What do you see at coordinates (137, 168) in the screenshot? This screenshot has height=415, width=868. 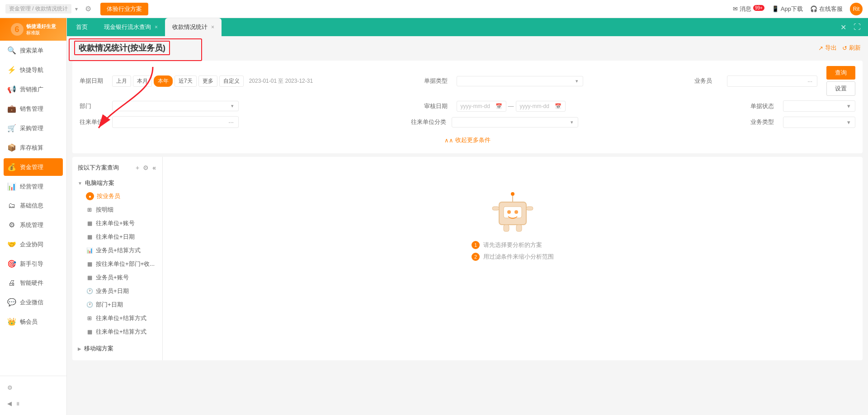 I see `scheme-add-icon: +` at bounding box center [137, 168].